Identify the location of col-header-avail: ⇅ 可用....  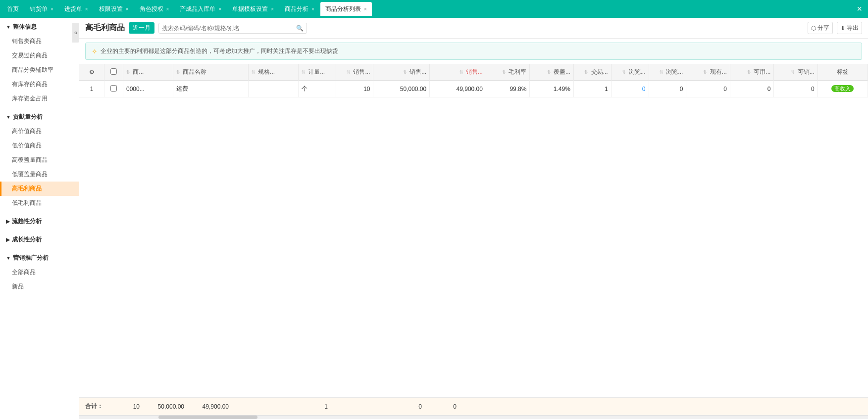
(752, 72).